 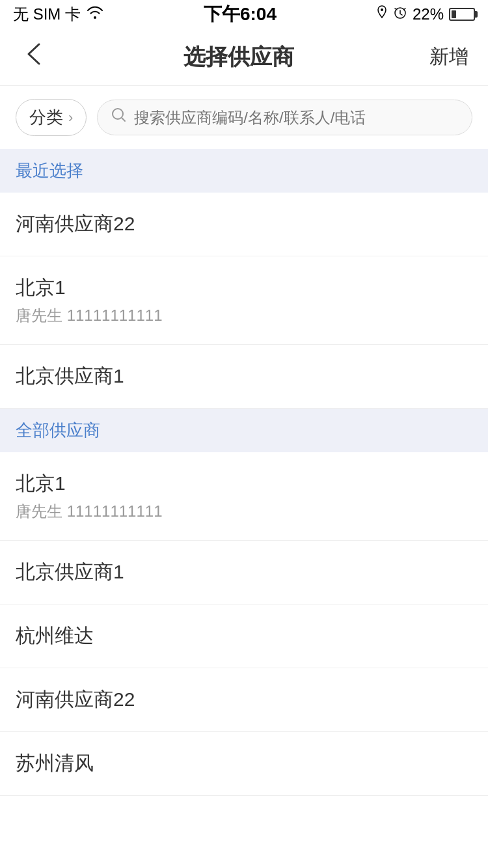 I want to click on search-icon, so click(x=119, y=117).